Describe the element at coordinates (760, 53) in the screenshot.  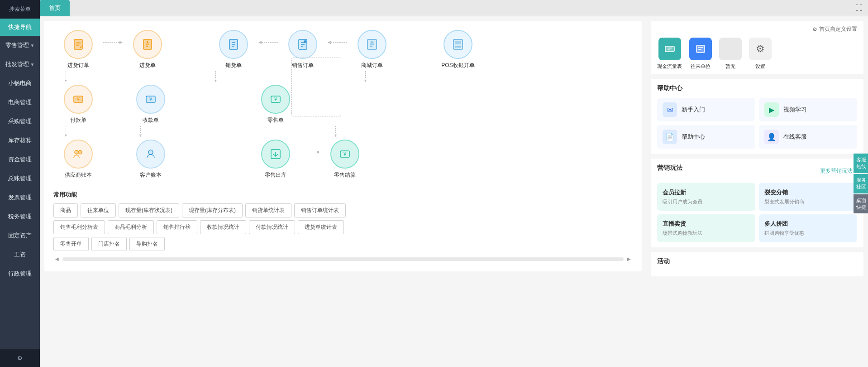
I see `qa-icon-settings: ⚙ 设置` at that location.